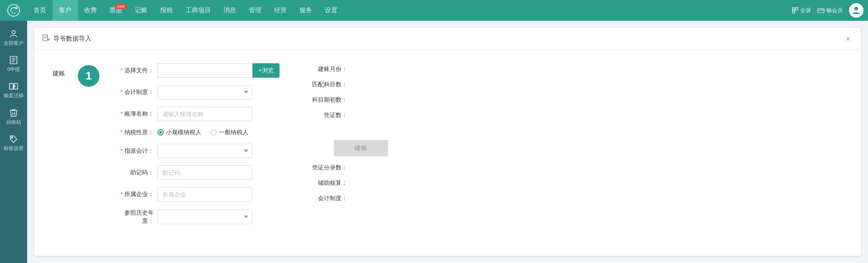 The image size is (868, 263). What do you see at coordinates (14, 142) in the screenshot?
I see `sidebar: 全部客户 0申报 账套迁移 回收站` at bounding box center [14, 142].